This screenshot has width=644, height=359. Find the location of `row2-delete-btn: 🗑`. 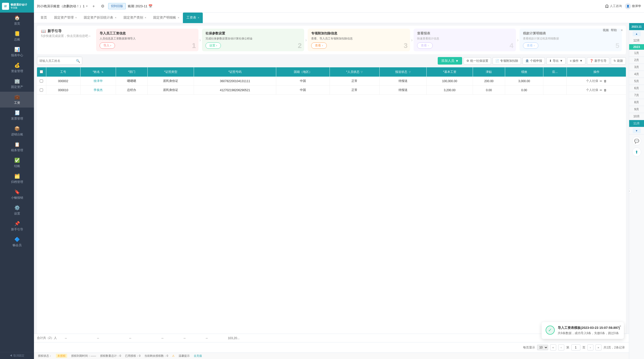

row2-delete-btn: 🗑 is located at coordinates (605, 90).